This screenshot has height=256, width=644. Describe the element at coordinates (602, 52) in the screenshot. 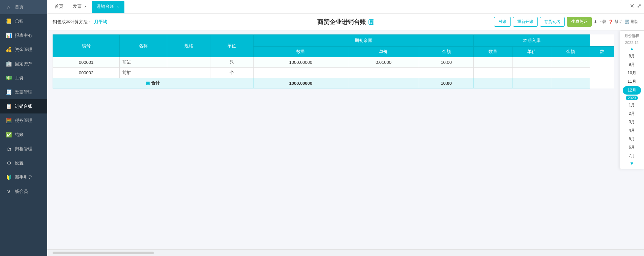

I see `sub-col-extra: 数` at that location.